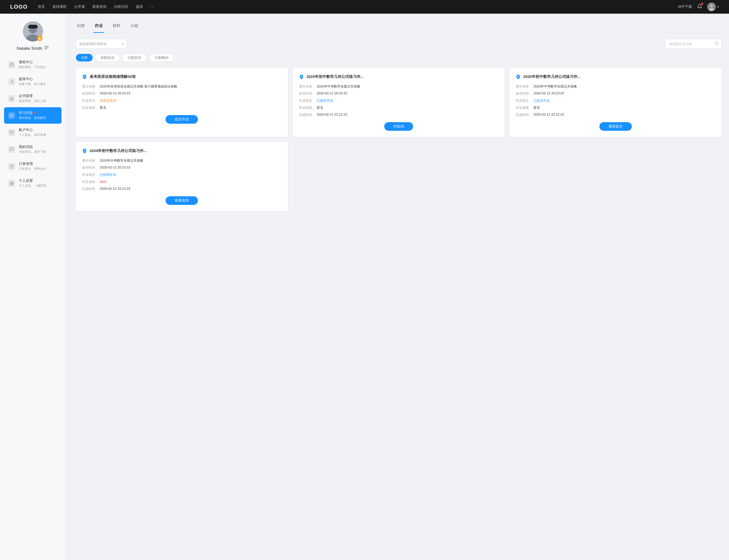  Describe the element at coordinates (182, 201) in the screenshot. I see `card-action-button: 查看批阅` at that location.